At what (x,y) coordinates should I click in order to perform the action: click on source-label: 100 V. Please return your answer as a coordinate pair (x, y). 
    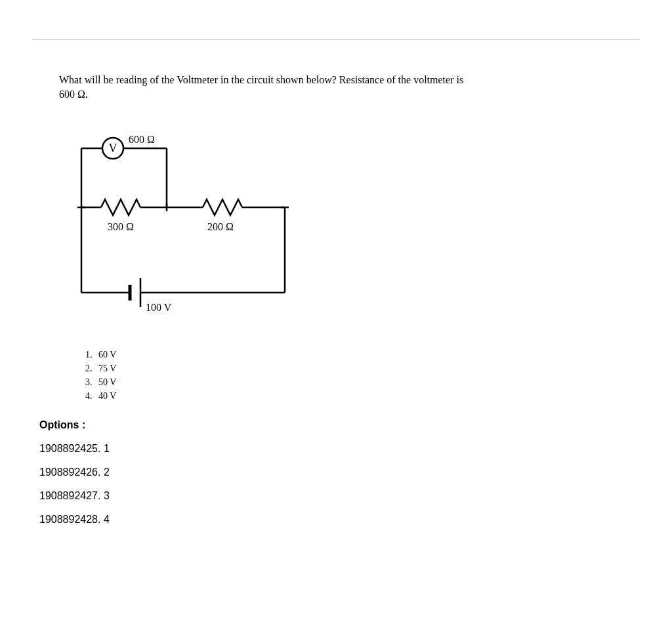
    Looking at the image, I should click on (159, 307).